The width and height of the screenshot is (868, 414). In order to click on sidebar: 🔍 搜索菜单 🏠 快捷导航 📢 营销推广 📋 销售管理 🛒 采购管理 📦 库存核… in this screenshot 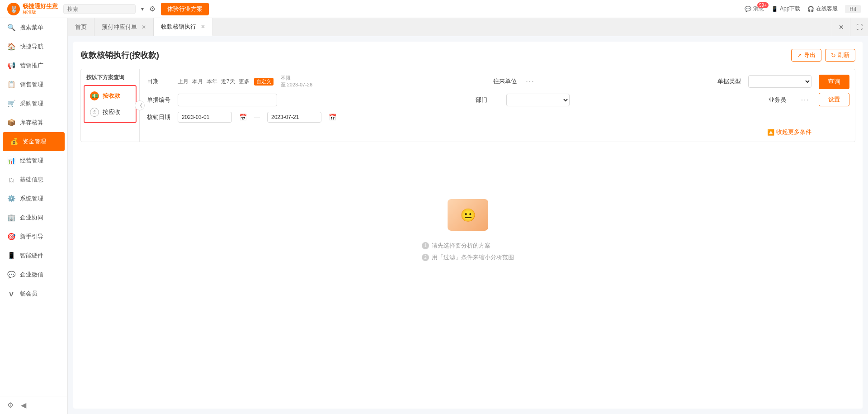, I will do `click(34, 216)`.